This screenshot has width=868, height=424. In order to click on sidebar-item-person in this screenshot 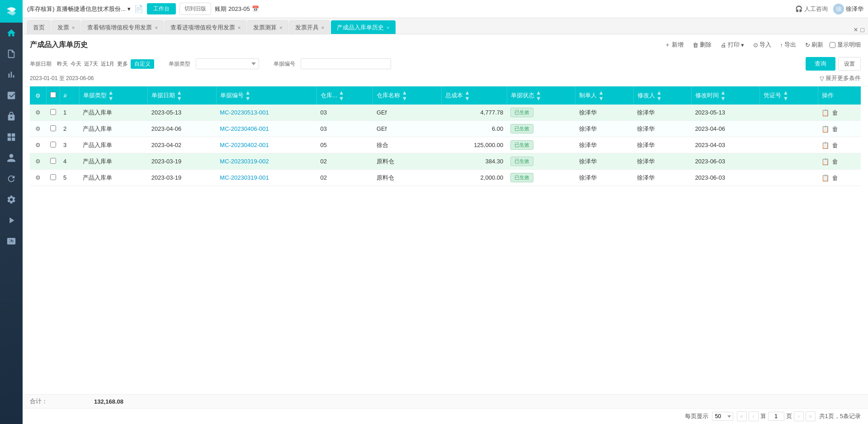, I will do `click(11, 158)`.